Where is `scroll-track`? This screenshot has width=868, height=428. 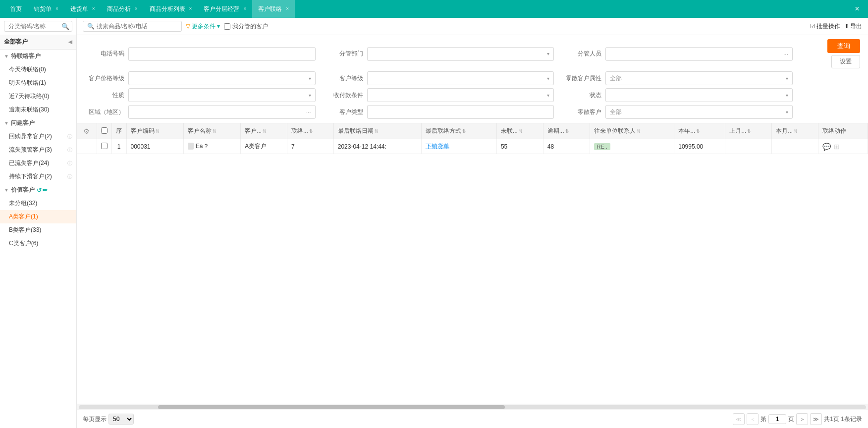
scroll-track is located at coordinates (473, 407).